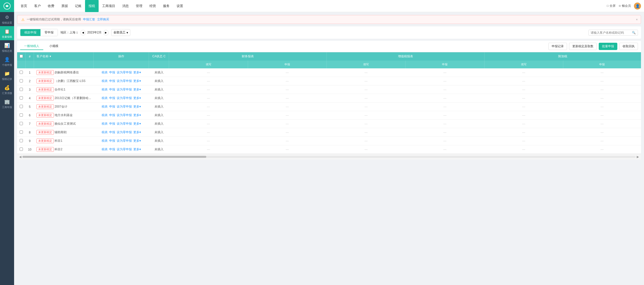 This screenshot has height=285, width=644. I want to click on nav-bookkeeping: 记账, so click(78, 6).